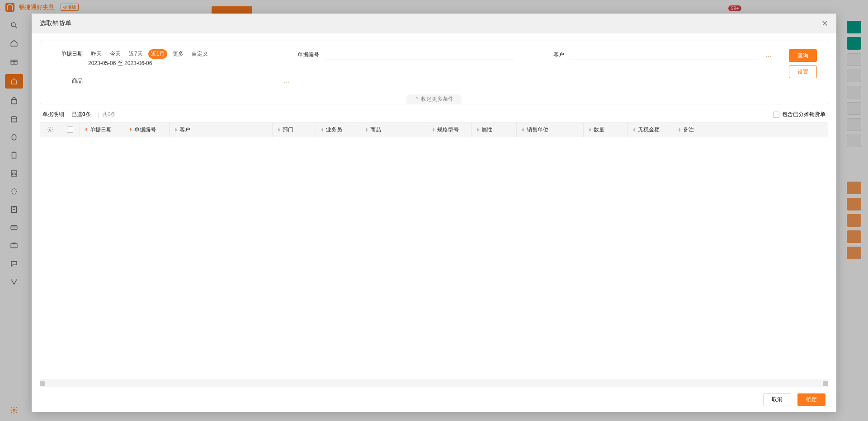  I want to click on col-product: ▲▼商品, so click(394, 130).